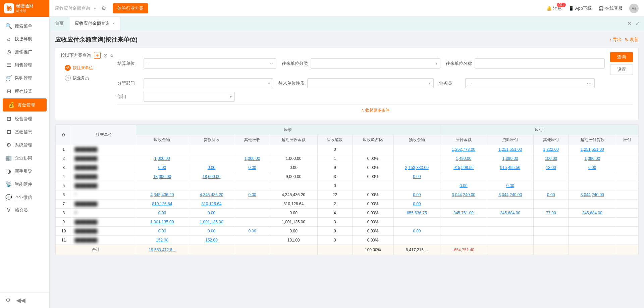  Describe the element at coordinates (373, 140) in the screenshot. I see `col-ar-ratio: 应收款占比` at that location.